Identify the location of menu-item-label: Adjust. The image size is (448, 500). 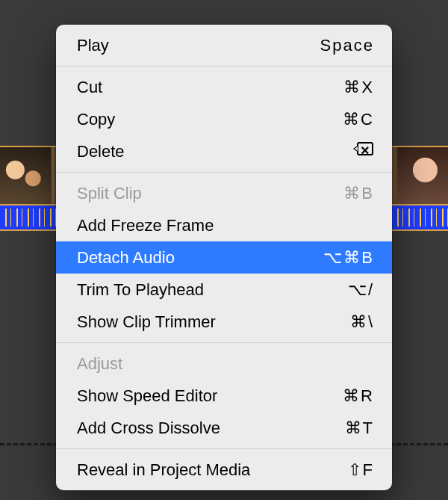
(100, 363).